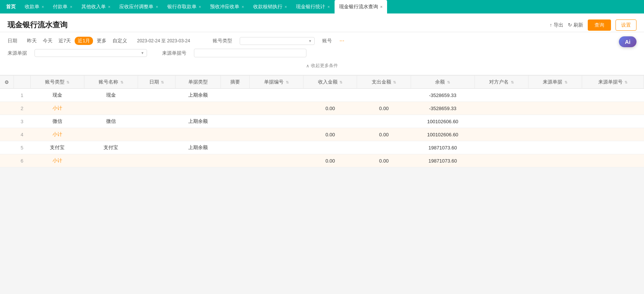 The height and width of the screenshot is (294, 644). Describe the element at coordinates (91, 53) in the screenshot. I see `source-doc-select: ▾` at that location.